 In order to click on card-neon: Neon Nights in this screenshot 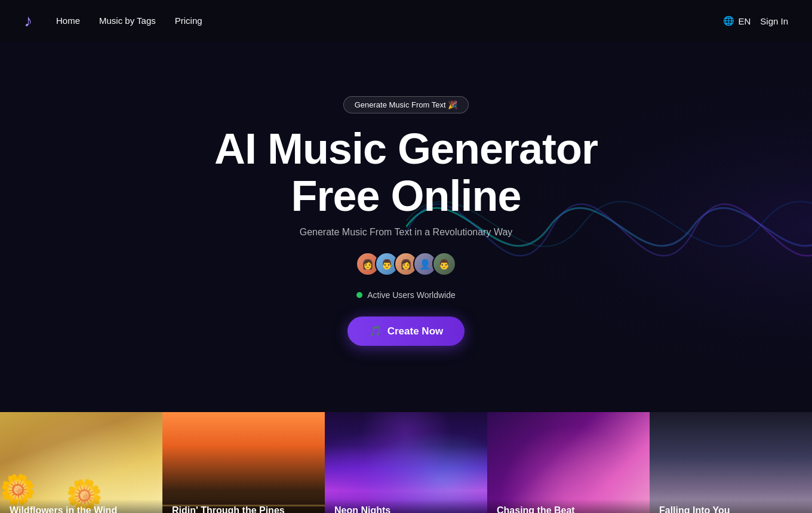, I will do `click(406, 462)`.